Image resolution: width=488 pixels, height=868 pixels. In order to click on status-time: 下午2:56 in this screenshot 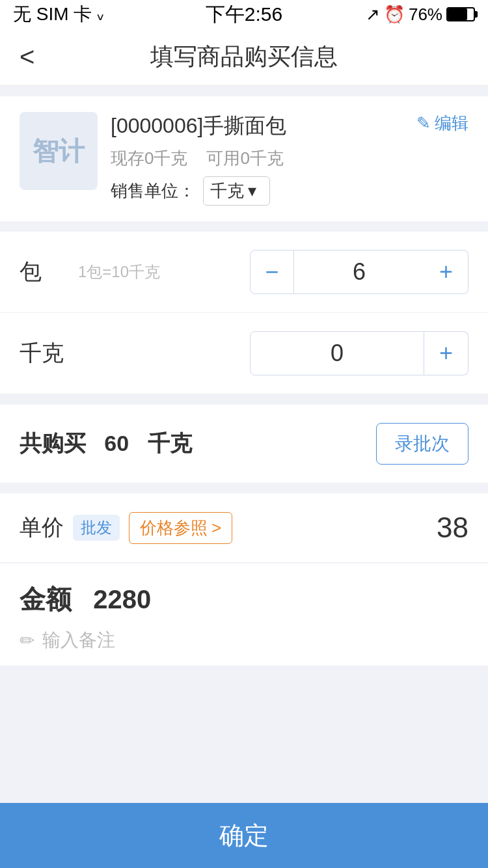, I will do `click(244, 14)`.